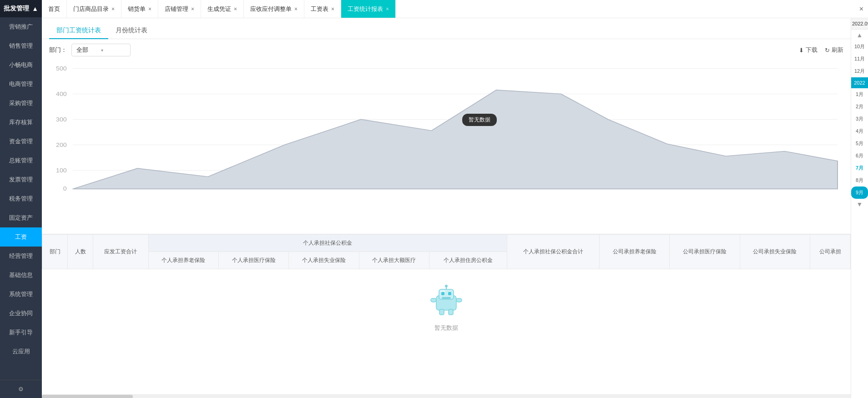 The image size is (868, 398). I want to click on sub-tab-月份统计表: 月份统计表, so click(131, 31).